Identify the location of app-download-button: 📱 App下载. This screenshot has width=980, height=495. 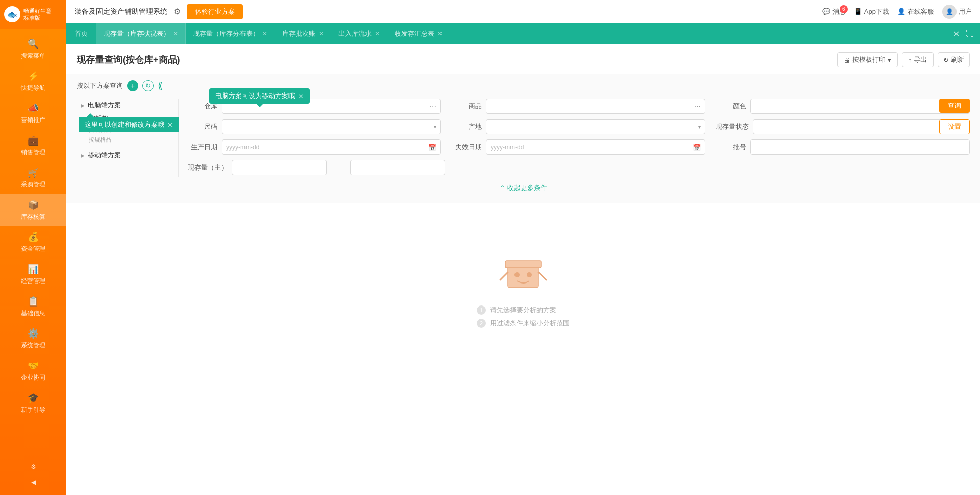
(872, 12).